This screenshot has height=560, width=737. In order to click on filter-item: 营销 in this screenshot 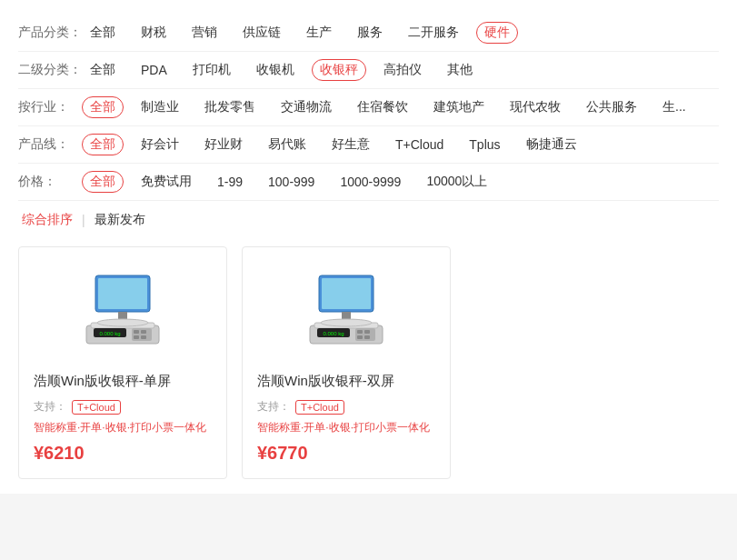, I will do `click(204, 33)`.